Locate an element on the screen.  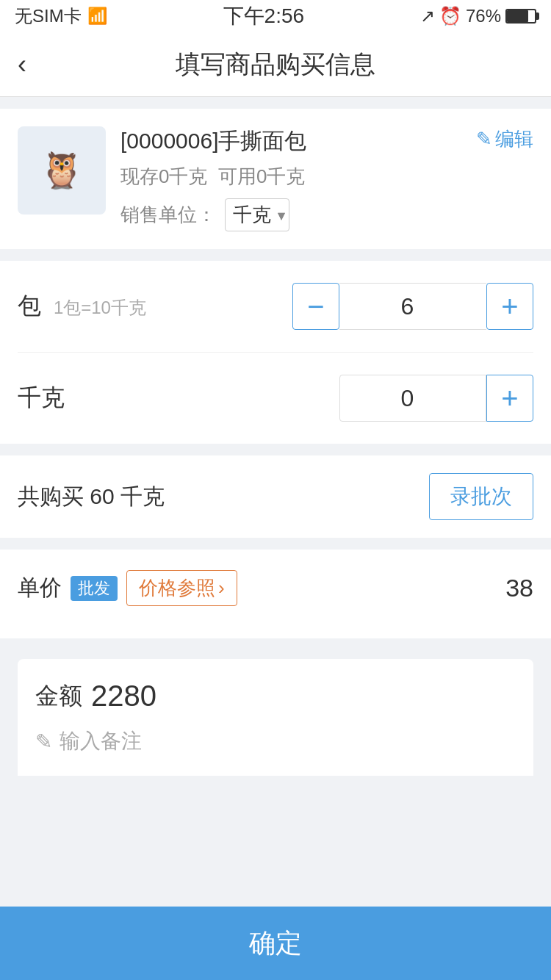
kg-label: 千克 is located at coordinates (179, 398).